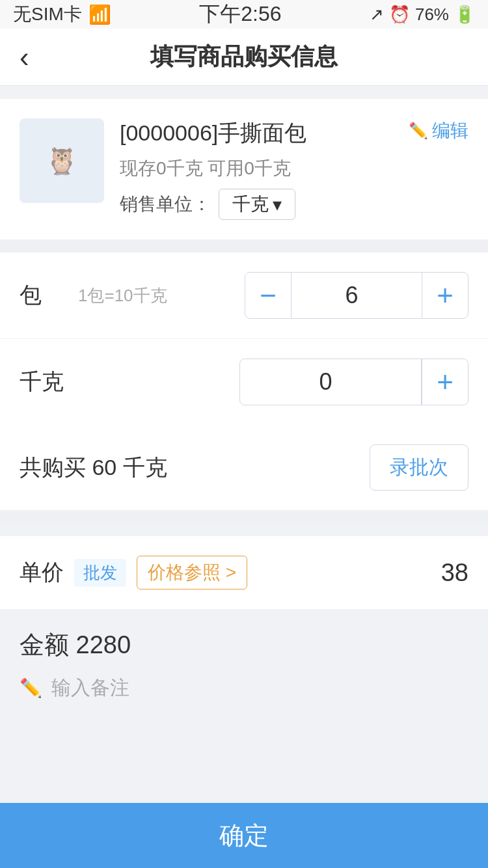  What do you see at coordinates (161, 295) in the screenshot?
I see `package-hint: 1包=10千克` at bounding box center [161, 295].